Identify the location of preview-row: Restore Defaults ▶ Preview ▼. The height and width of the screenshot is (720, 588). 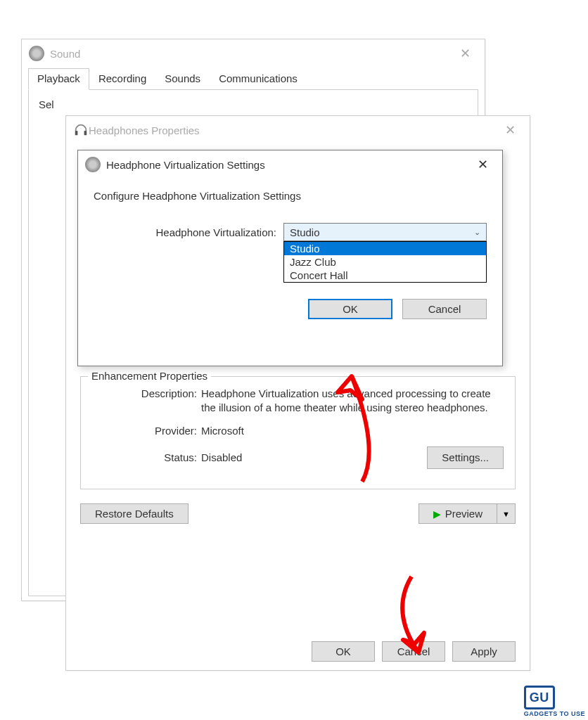
(298, 513).